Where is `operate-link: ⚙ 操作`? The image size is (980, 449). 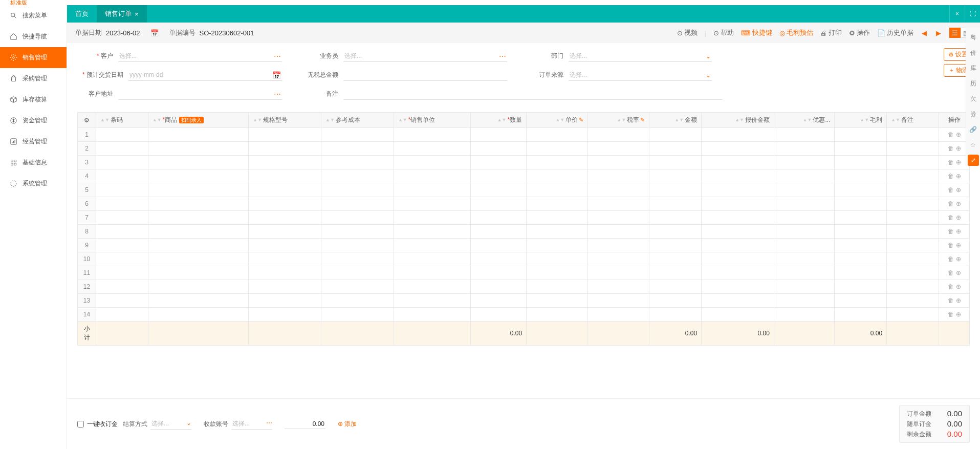 operate-link: ⚙ 操作 is located at coordinates (860, 33).